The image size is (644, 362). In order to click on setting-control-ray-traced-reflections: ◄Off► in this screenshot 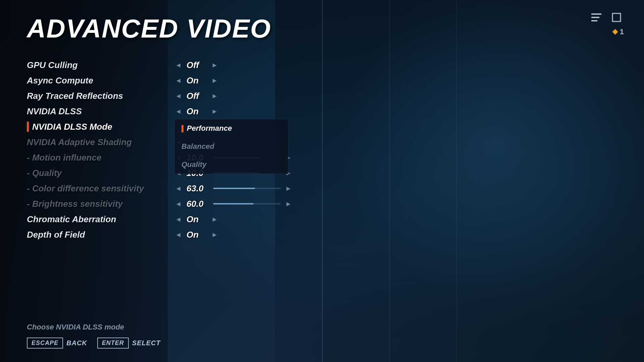, I will do `click(197, 96)`.